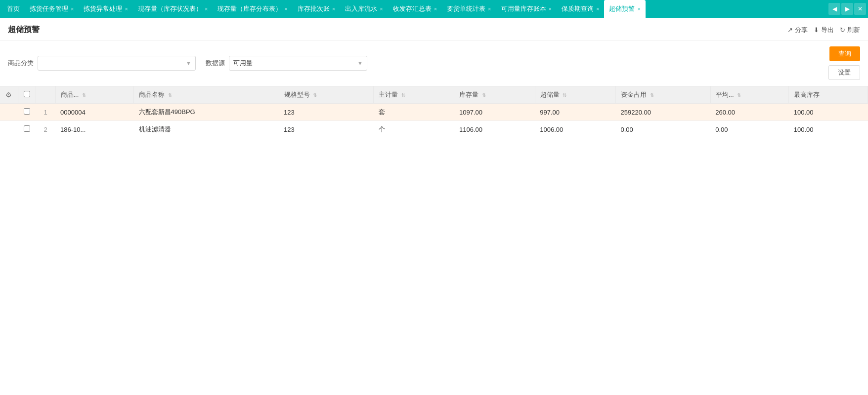  I want to click on row-capital-0: 259220.00, so click(663, 113).